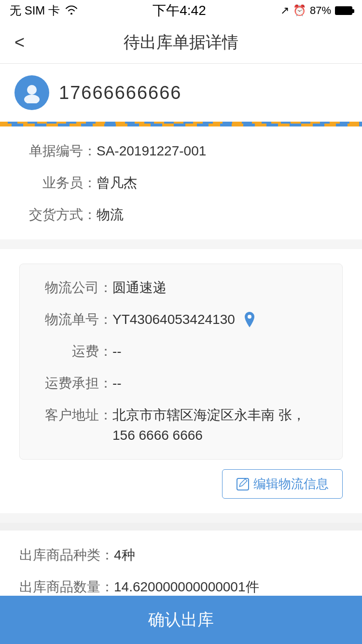 This screenshot has width=362, height=644. Describe the element at coordinates (19, 42) in the screenshot. I see `back-button: <` at that location.